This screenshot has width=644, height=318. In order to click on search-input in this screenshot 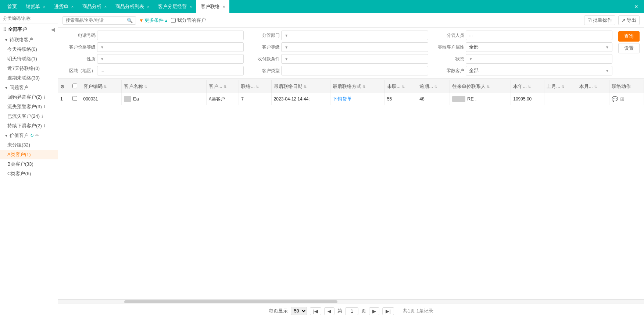, I will do `click(96, 20)`.